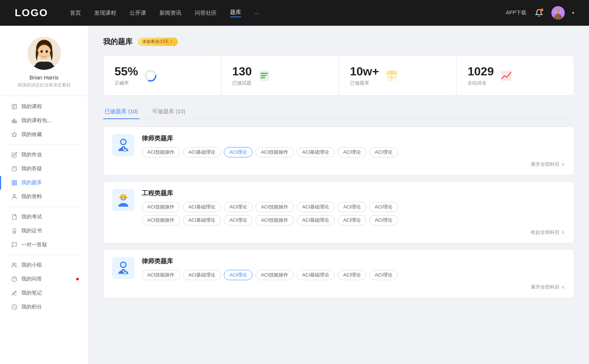 This screenshot has height=364, width=589. Describe the element at coordinates (44, 231) in the screenshot. I see `sidebar-item-cert: 我的证书` at that location.